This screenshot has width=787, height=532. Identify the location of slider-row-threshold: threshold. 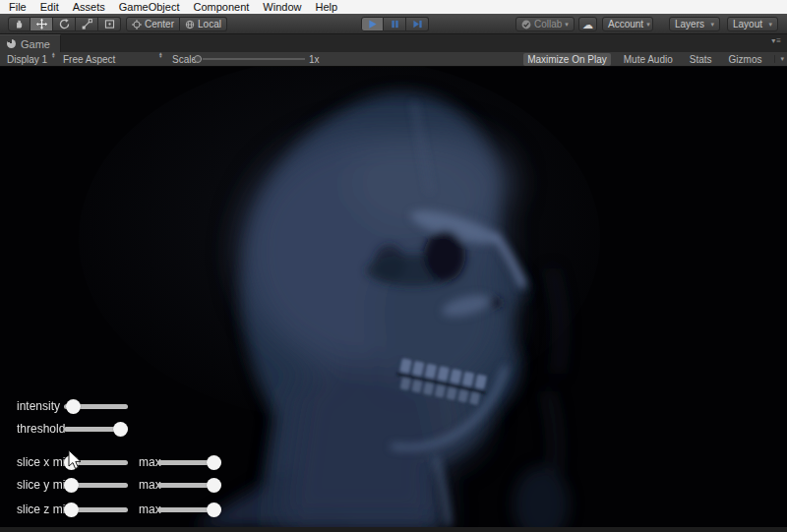
(128, 429).